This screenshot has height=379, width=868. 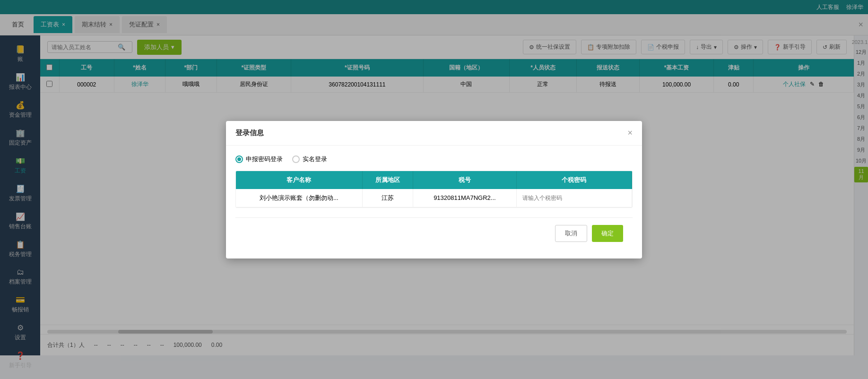 I want to click on individual-tax-password-input, so click(x=574, y=198).